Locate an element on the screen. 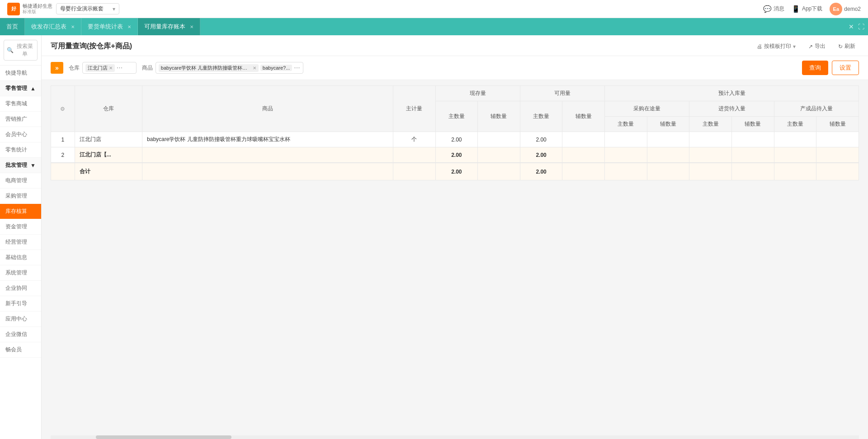 Image resolution: width=868 pixels, height=439 pixels. close-window-btn: ✕ is located at coordinates (851, 27).